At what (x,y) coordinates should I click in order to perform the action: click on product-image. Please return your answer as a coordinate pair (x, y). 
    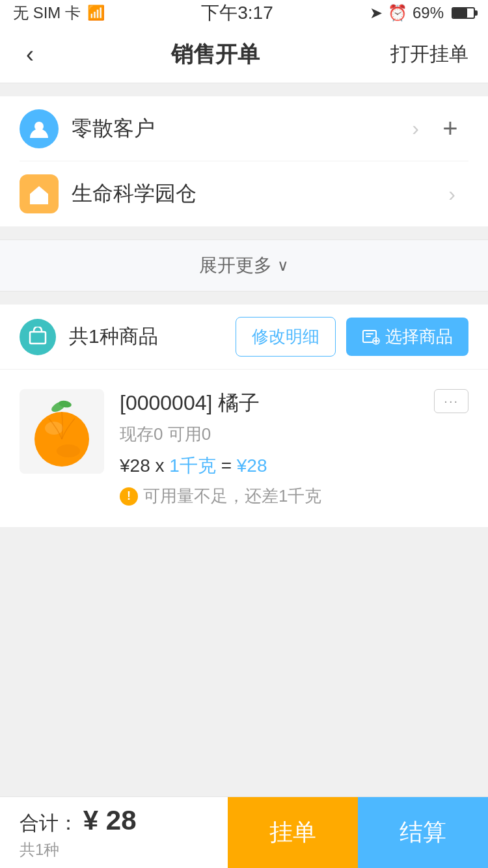
    Looking at the image, I should click on (62, 431).